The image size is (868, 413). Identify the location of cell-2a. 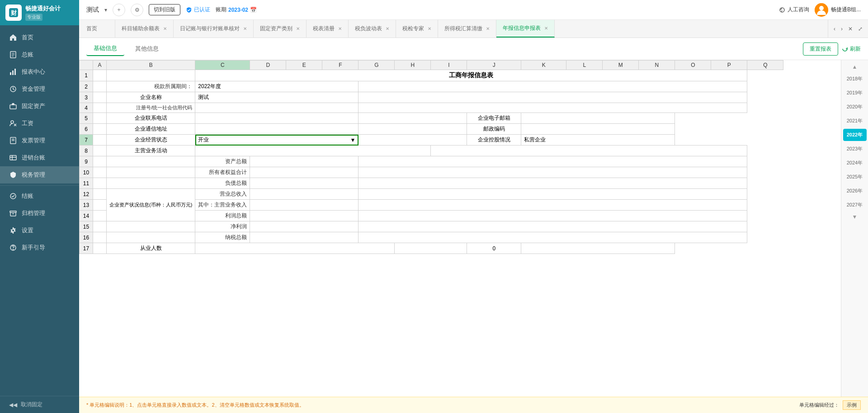
(100, 87).